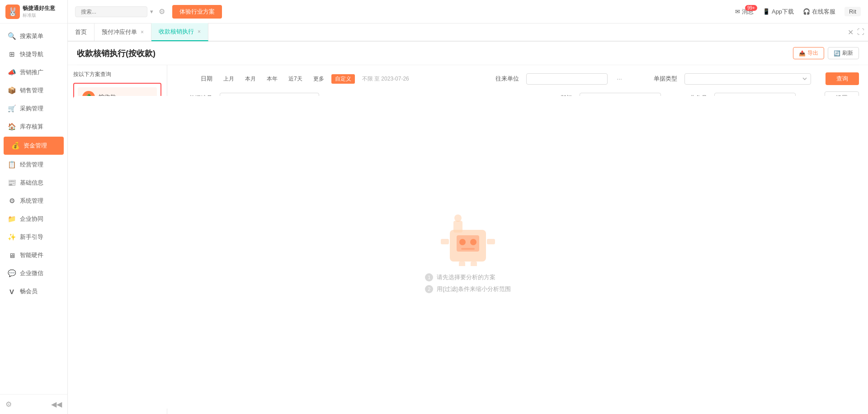  I want to click on message-icon: ✉, so click(738, 12).